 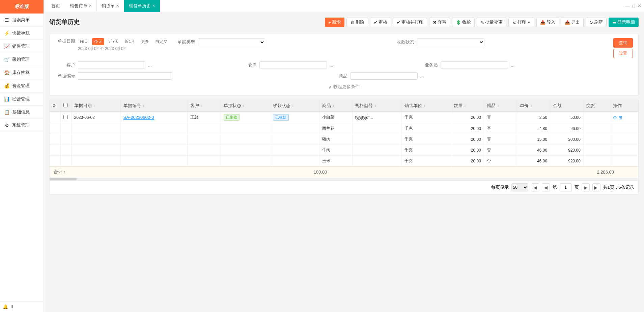 I want to click on tab-sales-history: 销货单历史 ✕, so click(x=142, y=6).